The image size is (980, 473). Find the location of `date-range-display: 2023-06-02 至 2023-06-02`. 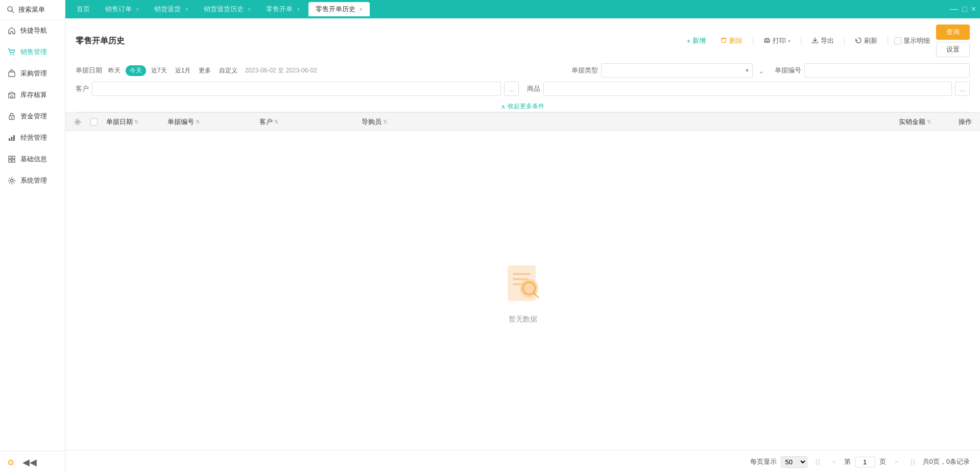

date-range-display: 2023-06-02 至 2023-06-02 is located at coordinates (281, 70).